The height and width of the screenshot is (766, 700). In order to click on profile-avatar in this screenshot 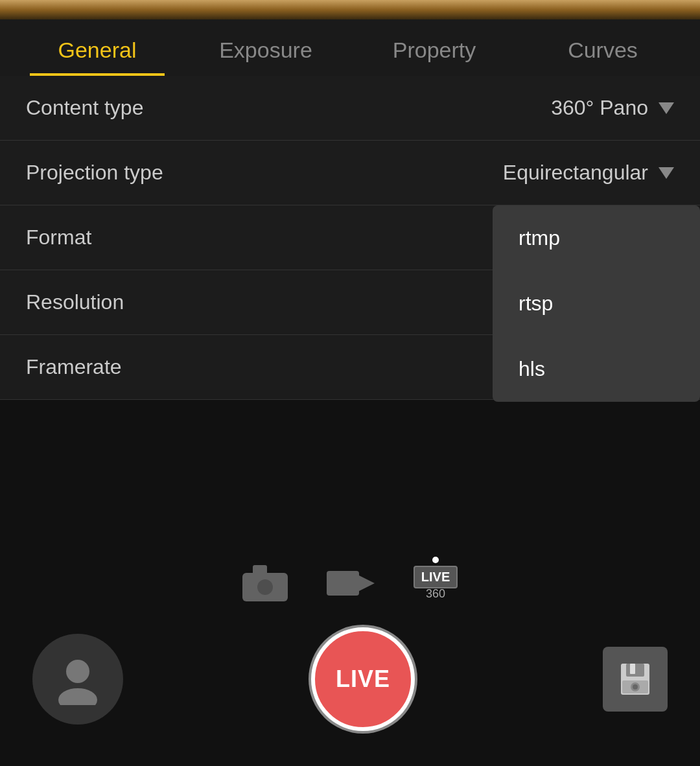, I will do `click(78, 679)`.